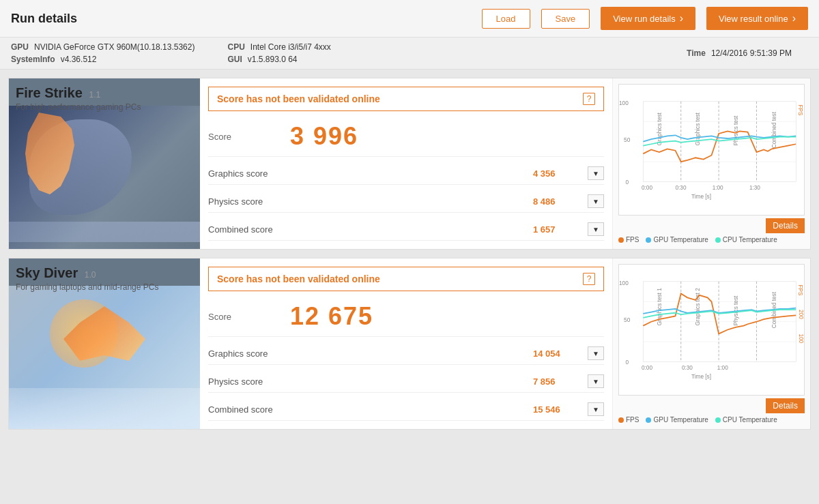 The height and width of the screenshot is (504, 819). I want to click on gpu-info-cell: GPU NVIDIA GeForce GTX 960M(10.18.13.536…, so click(106, 47).